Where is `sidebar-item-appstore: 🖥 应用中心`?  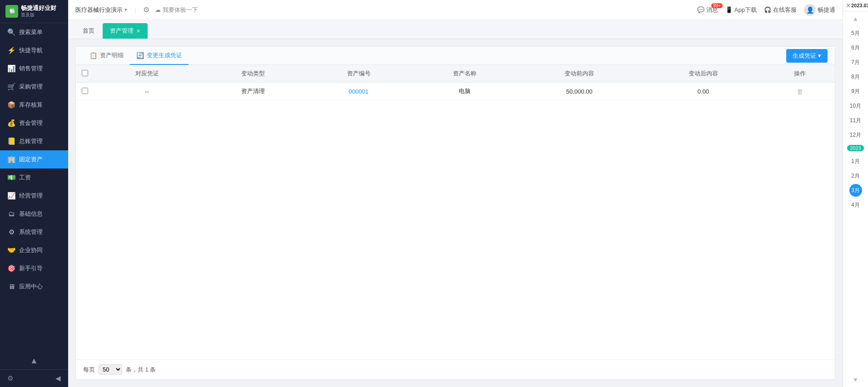 sidebar-item-appstore: 🖥 应用中心 is located at coordinates (34, 287).